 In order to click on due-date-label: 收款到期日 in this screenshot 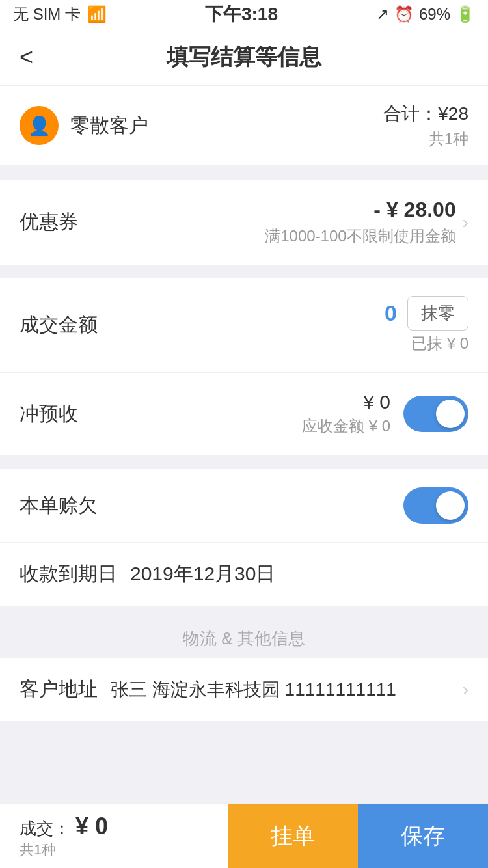, I will do `click(68, 574)`.